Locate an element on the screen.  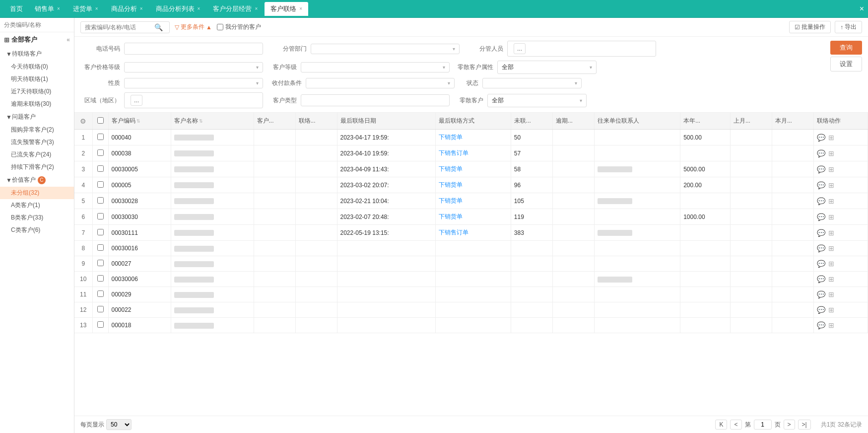
sidebar-group-value-customers: ▼ 价值客户 C is located at coordinates (37, 180).